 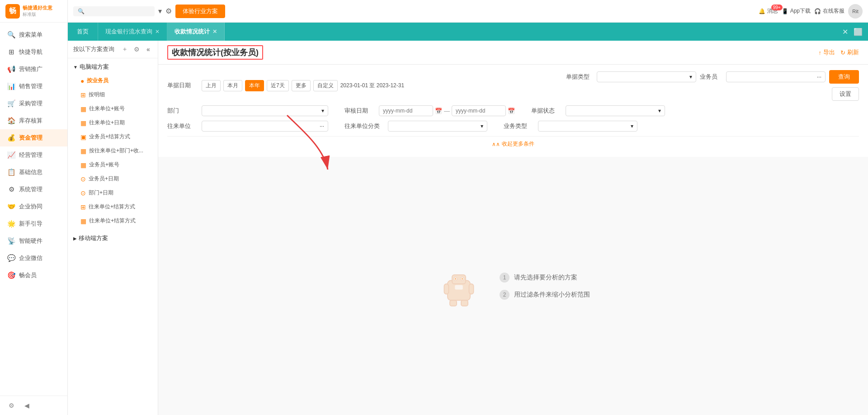 I want to click on biz-type-select: ▾, so click(x=588, y=126).